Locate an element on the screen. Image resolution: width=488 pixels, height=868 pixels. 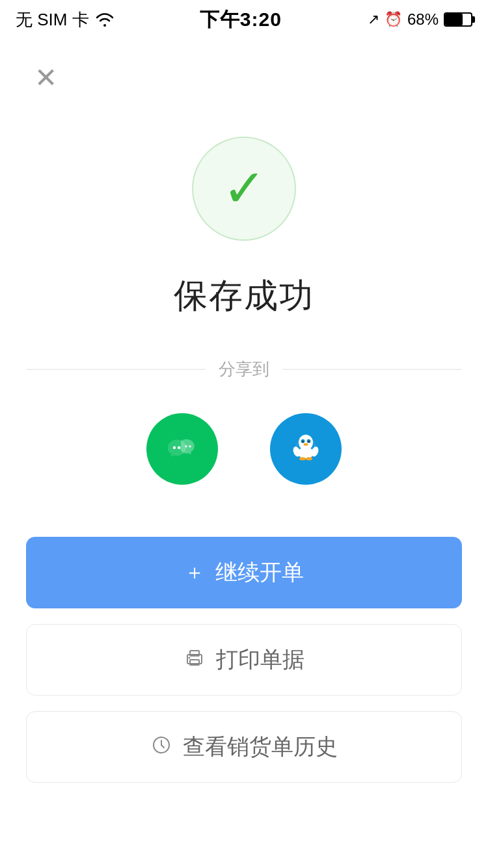
time-display: 下午3:20 is located at coordinates (241, 20).